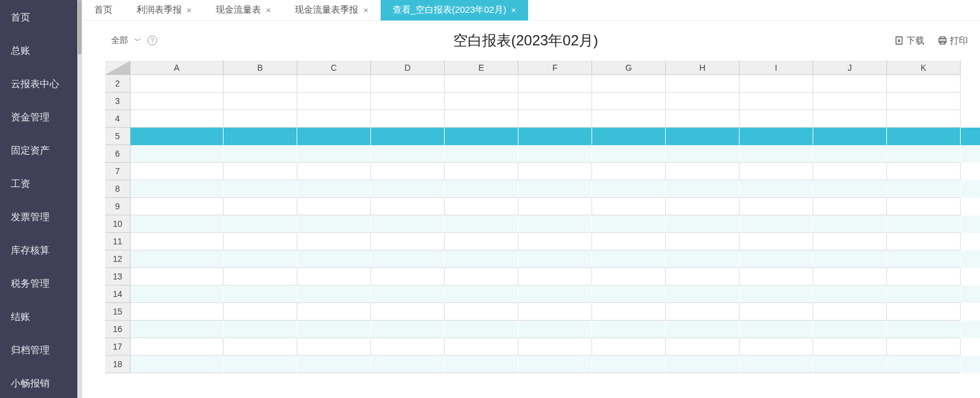 This screenshot has height=398, width=980. Describe the element at coordinates (924, 68) in the screenshot. I see `column-header: K` at that location.